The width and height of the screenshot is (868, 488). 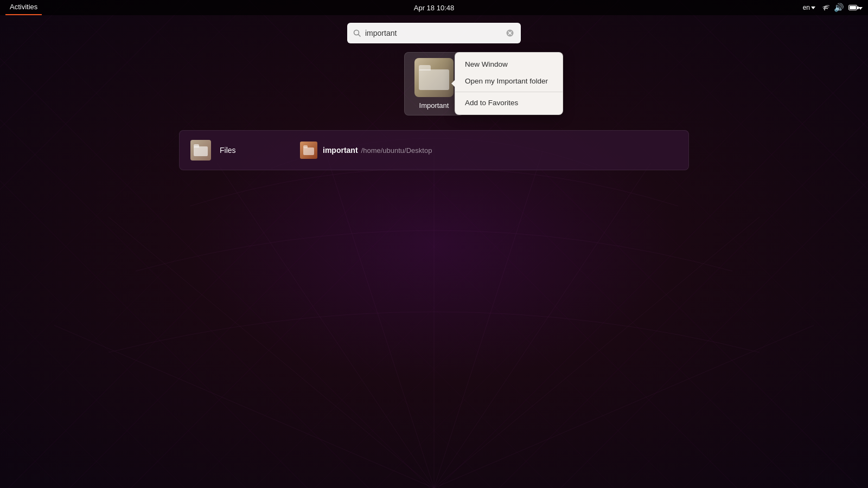 What do you see at coordinates (833, 8) in the screenshot?
I see `topbar-right: en 🔊` at bounding box center [833, 8].